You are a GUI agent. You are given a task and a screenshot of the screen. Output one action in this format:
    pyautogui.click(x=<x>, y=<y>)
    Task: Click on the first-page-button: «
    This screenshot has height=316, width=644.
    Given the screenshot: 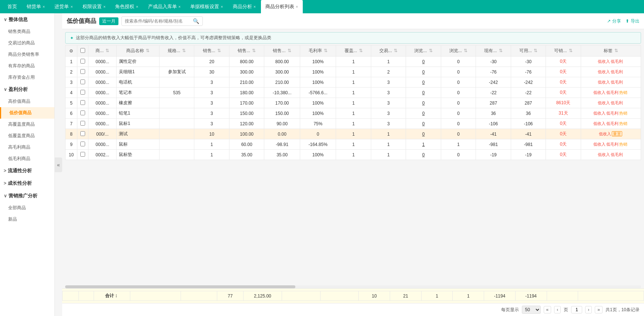 What is the action you would take?
    pyautogui.click(x=548, y=310)
    